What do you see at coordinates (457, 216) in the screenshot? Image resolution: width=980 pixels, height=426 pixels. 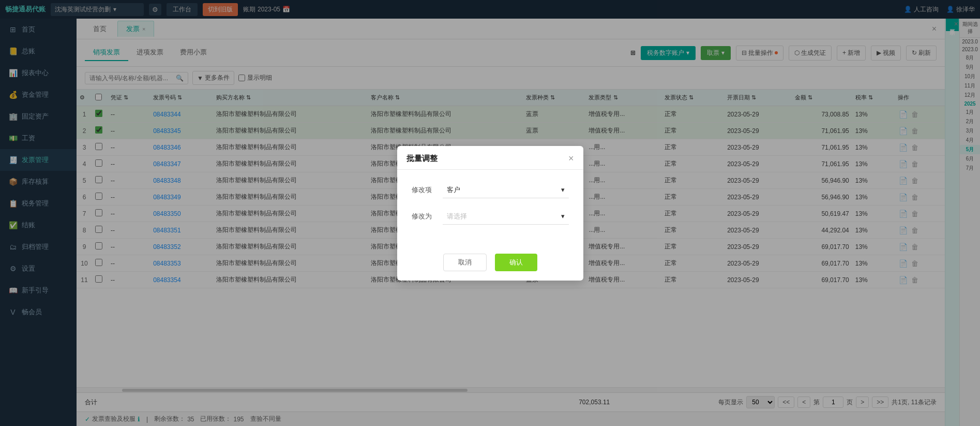 I see `modify-value-placeholder: 请选择` at bounding box center [457, 216].